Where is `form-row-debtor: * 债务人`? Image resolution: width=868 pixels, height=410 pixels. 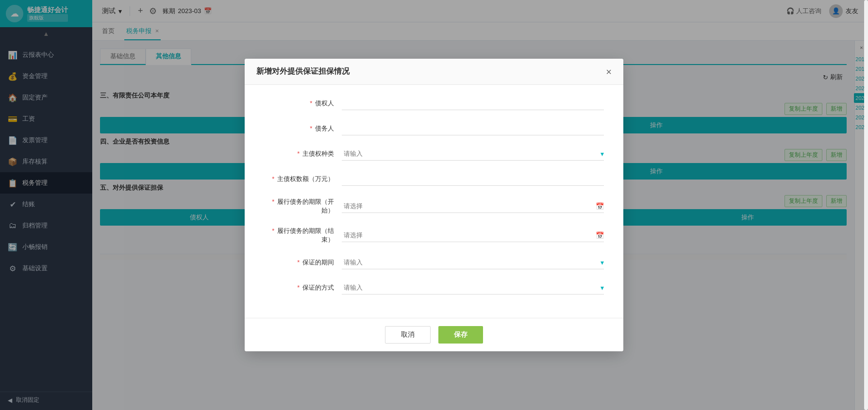
form-row-debtor: * 债务人 is located at coordinates (434, 129).